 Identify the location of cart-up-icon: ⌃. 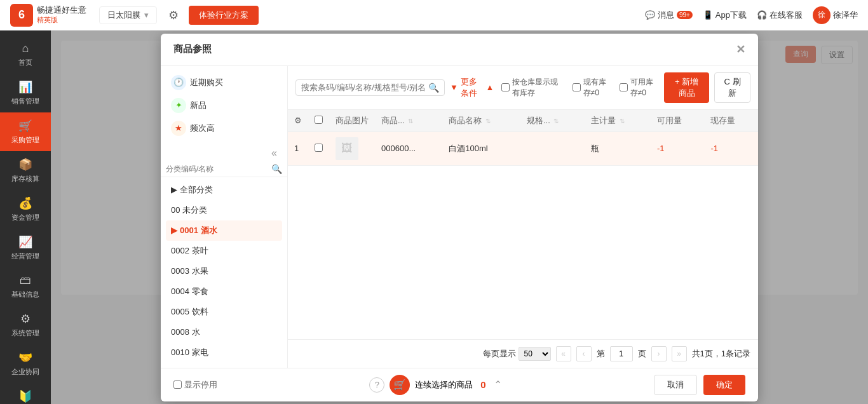
(498, 385).